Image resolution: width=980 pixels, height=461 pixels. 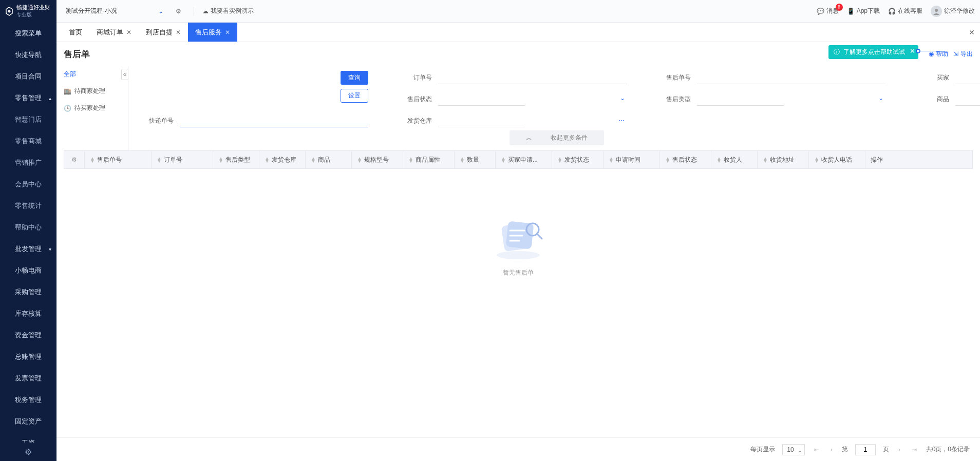 I want to click on column-header: 操作, so click(x=886, y=160).